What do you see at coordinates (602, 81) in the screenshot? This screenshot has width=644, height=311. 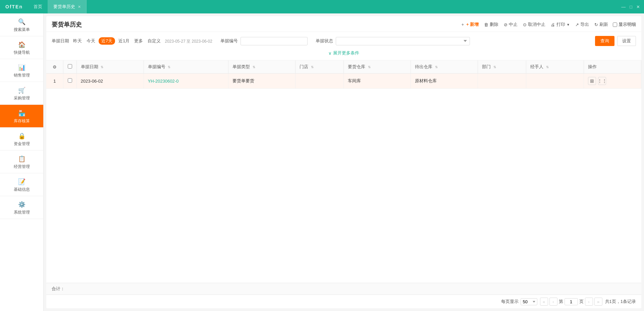 I see `more-ops-button: ⋮⋮` at bounding box center [602, 81].